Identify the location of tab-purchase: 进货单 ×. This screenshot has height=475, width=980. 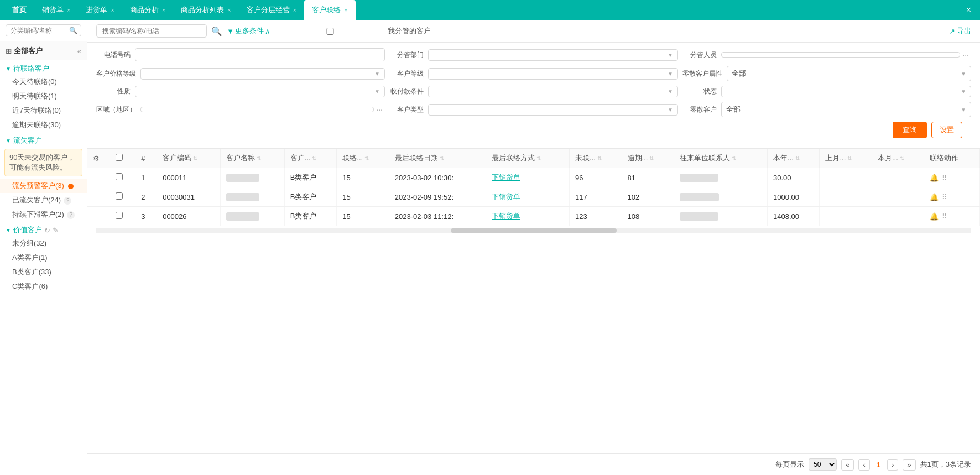
(100, 10).